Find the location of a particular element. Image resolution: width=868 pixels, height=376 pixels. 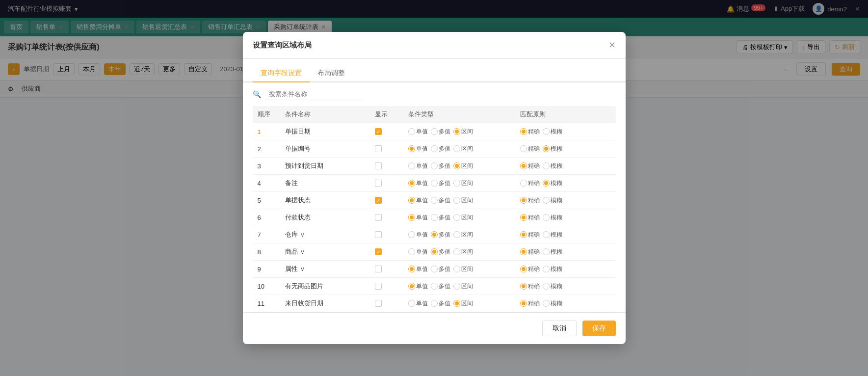

modal-tabs: 查询字段设置 布局调整 is located at coordinates (434, 71).